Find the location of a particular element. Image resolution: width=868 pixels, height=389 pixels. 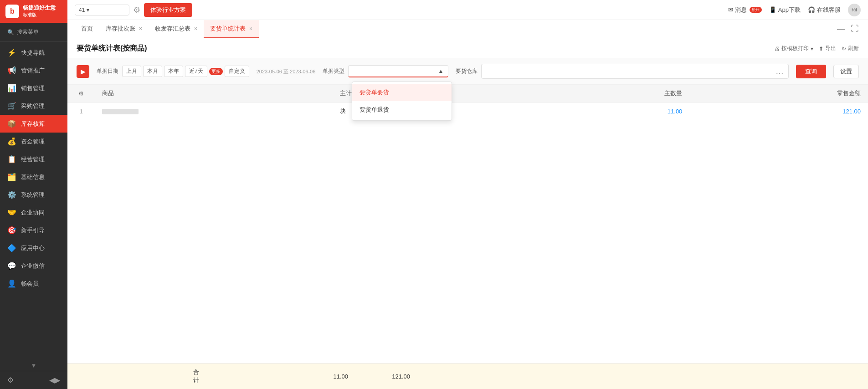

page-actions: 🖨 按模板打印 ▾ ⬆ 导出 ↻ 刷新 is located at coordinates (817, 48).